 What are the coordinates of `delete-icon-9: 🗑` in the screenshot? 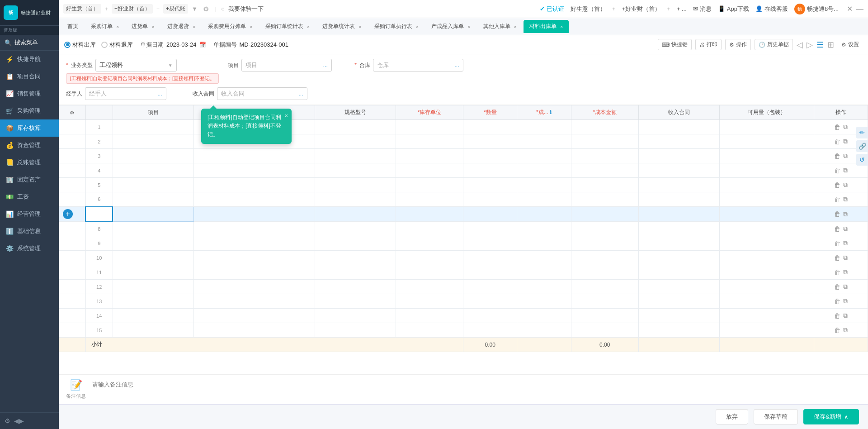 It's located at (837, 243).